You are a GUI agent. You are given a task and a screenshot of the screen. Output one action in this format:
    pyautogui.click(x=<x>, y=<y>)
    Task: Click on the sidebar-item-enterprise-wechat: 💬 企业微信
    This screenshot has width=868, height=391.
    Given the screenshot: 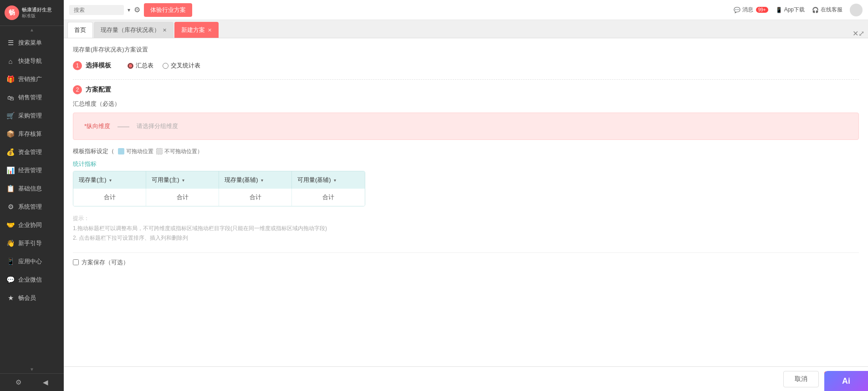 What is the action you would take?
    pyautogui.click(x=32, y=280)
    